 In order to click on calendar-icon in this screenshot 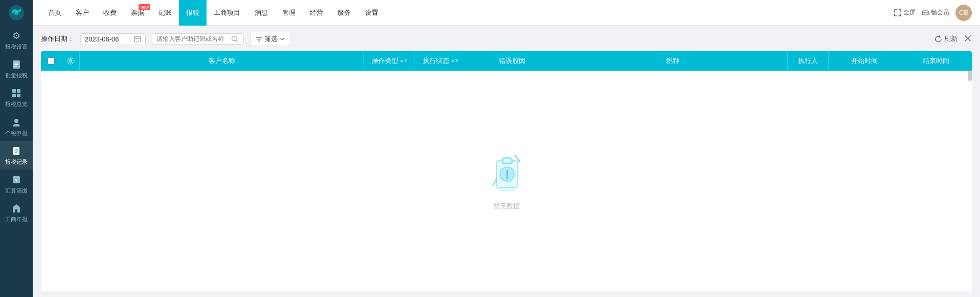, I will do `click(138, 39)`.